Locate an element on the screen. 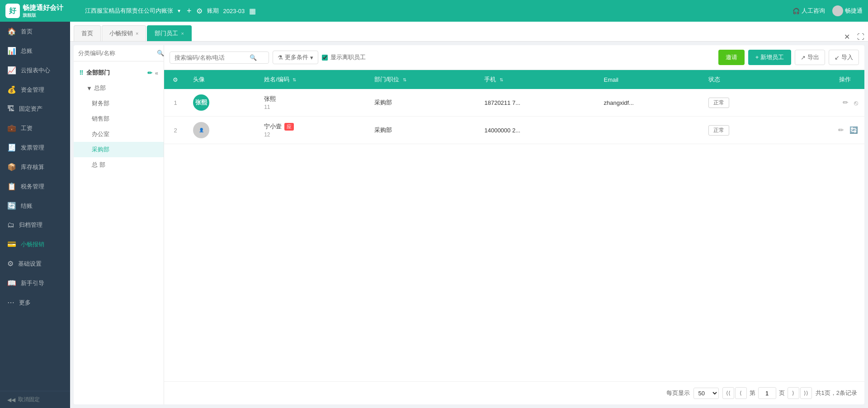 The image size is (868, 408). fixed-assets-icon: 🏗 is located at coordinates (11, 109).